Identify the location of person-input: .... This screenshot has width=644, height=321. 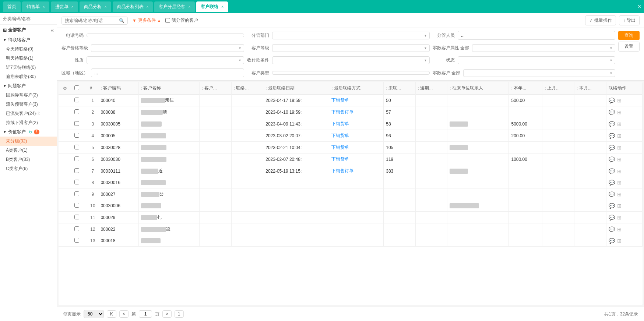
(536, 35).